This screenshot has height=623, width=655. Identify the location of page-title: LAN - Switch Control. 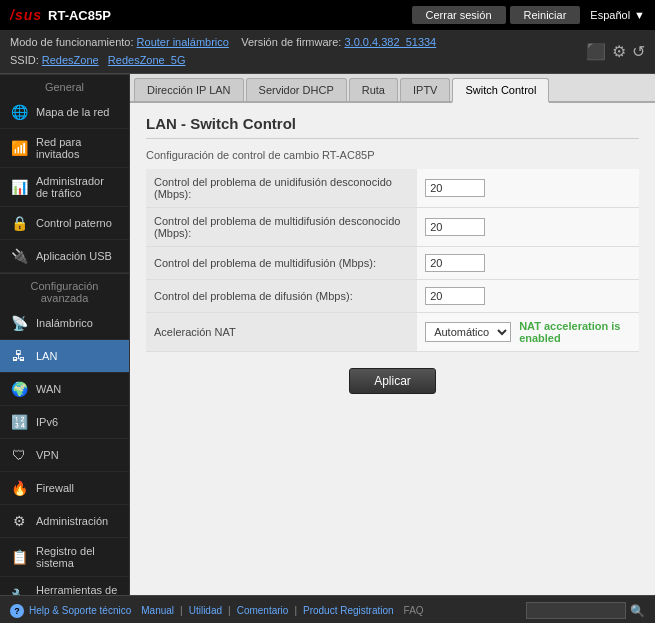
(392, 127).